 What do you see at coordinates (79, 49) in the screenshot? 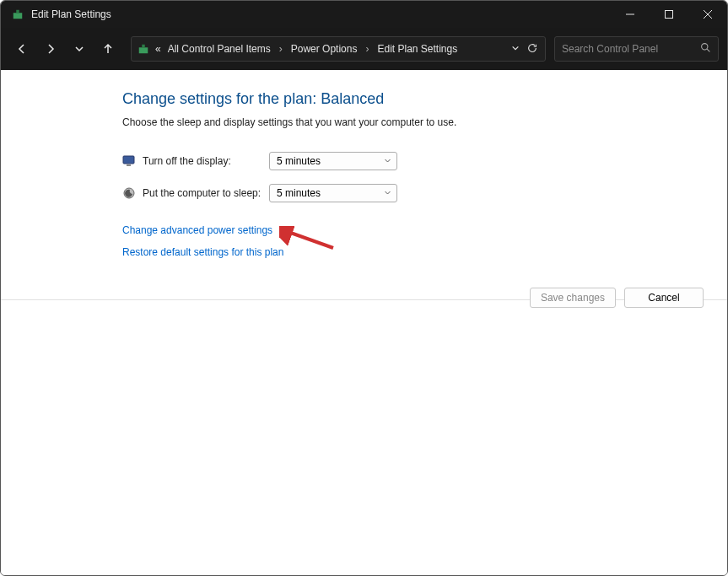
I see `recent-dropdown` at bounding box center [79, 49].